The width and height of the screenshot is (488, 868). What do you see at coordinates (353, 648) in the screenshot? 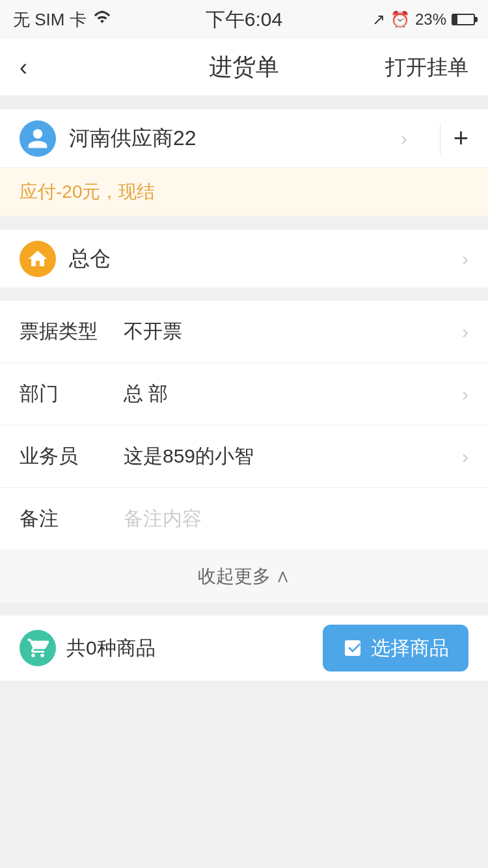
I see `select-product-icon` at bounding box center [353, 648].